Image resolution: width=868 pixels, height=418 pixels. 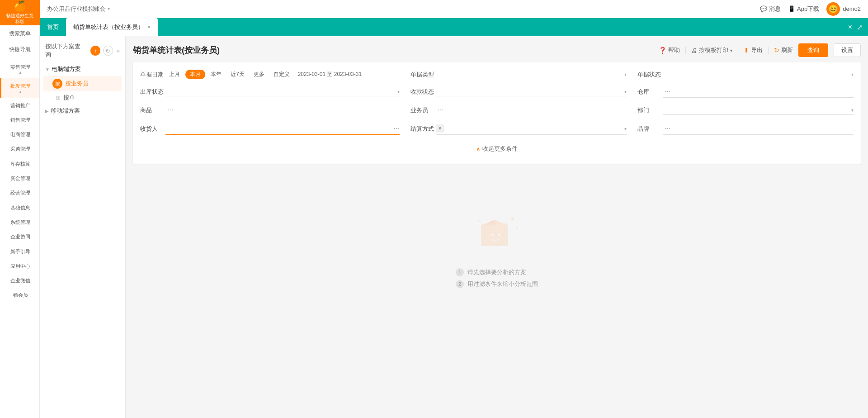 I want to click on date-this-year: 本年, so click(x=216, y=74).